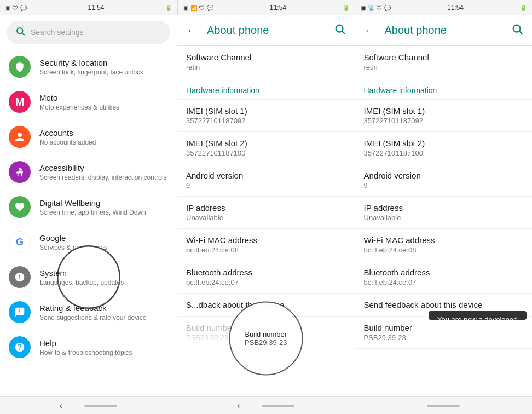 The image size is (532, 414). Describe the element at coordinates (266, 277) in the screenshot. I see `about-item-bluetooth-left: Bluetooth address bc:ff:eb:24:ce:07` at that location.